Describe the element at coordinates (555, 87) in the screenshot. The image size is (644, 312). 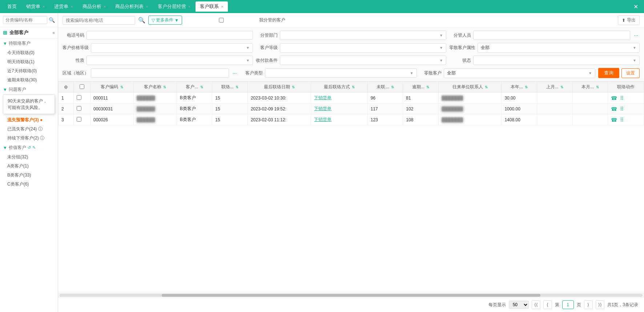
I see `th-last-month: 上月... ⇅` at that location.